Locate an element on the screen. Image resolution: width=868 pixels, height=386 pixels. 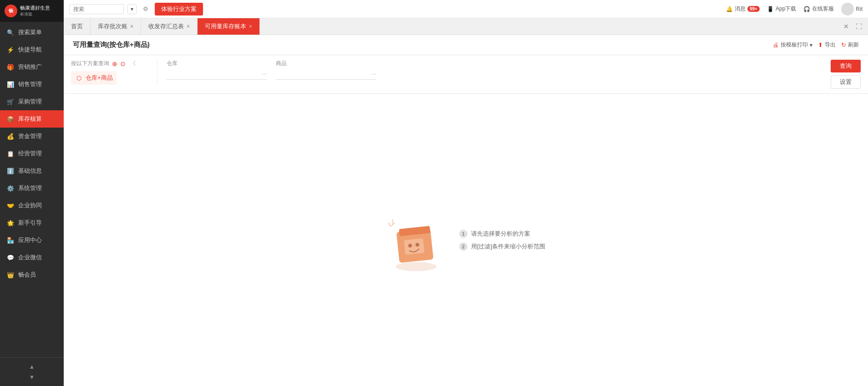
basic-icon: ℹ️ is located at coordinates (10, 171).